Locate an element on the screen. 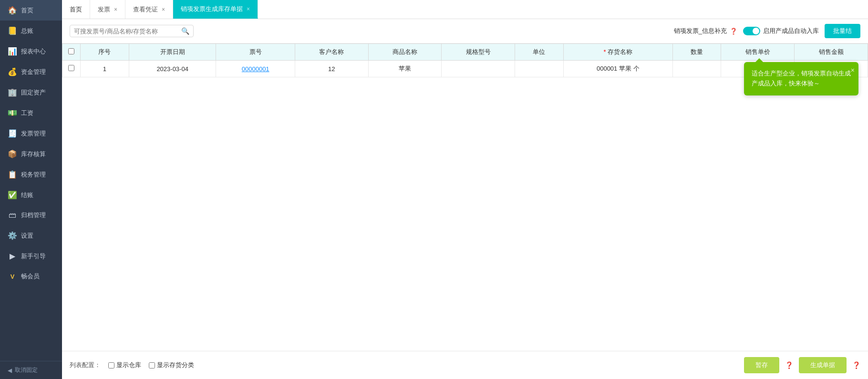 This screenshot has height=379, width=868. tab-stock-receipt: 销项发票生成库存单据 × is located at coordinates (216, 10).